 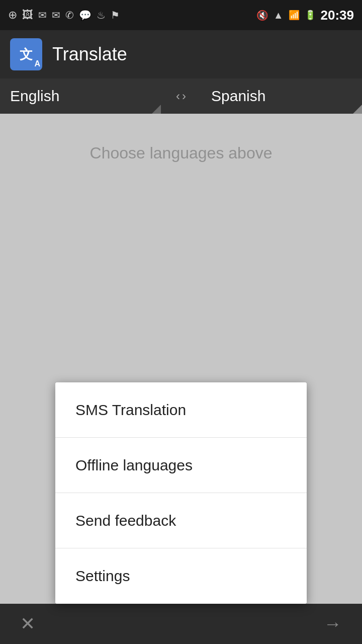 What do you see at coordinates (181, 521) in the screenshot?
I see `menu-item-feedback: Send feedback` at bounding box center [181, 521].